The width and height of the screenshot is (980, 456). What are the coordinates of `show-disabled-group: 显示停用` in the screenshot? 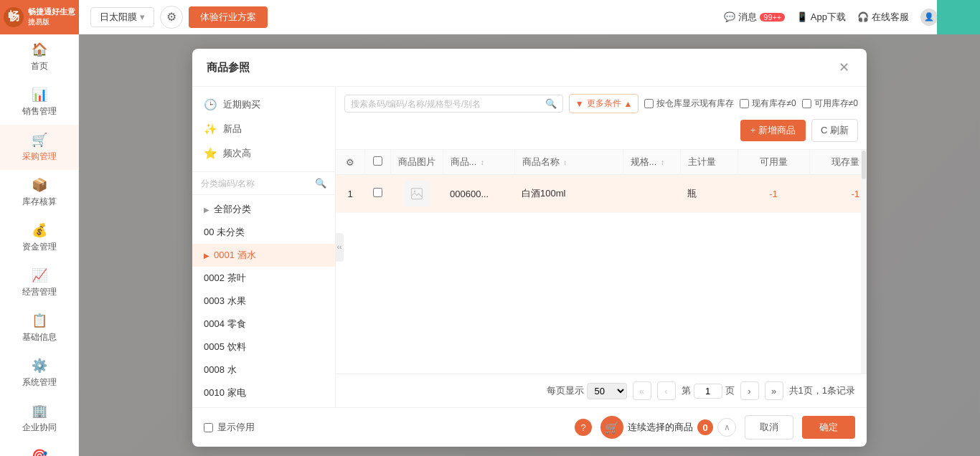 It's located at (230, 427).